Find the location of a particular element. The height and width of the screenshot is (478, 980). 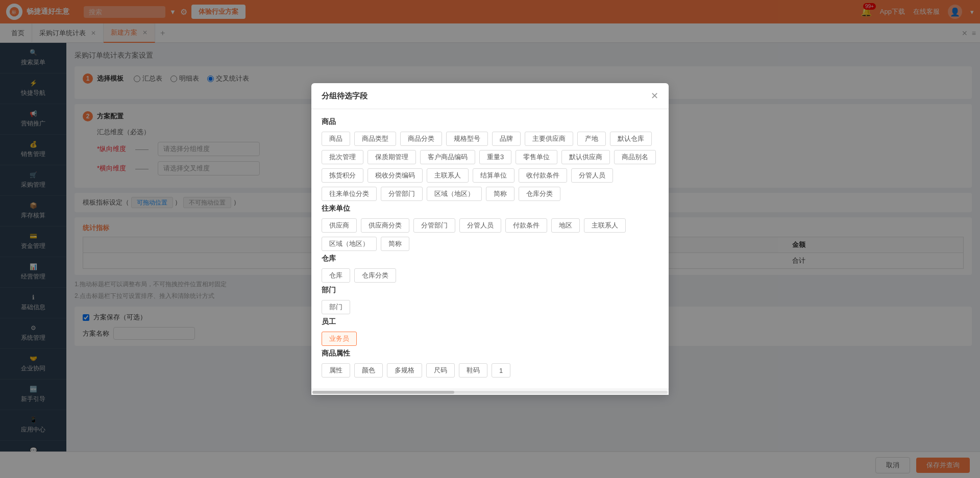

field-tag-warehouse: 仓库 is located at coordinates (336, 275).